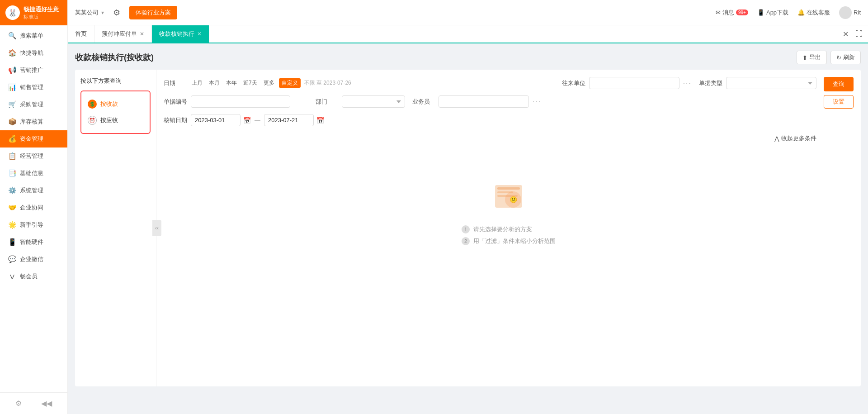 The image size is (868, 414). I want to click on app-download-btn: 📱 App下载, so click(773, 13).